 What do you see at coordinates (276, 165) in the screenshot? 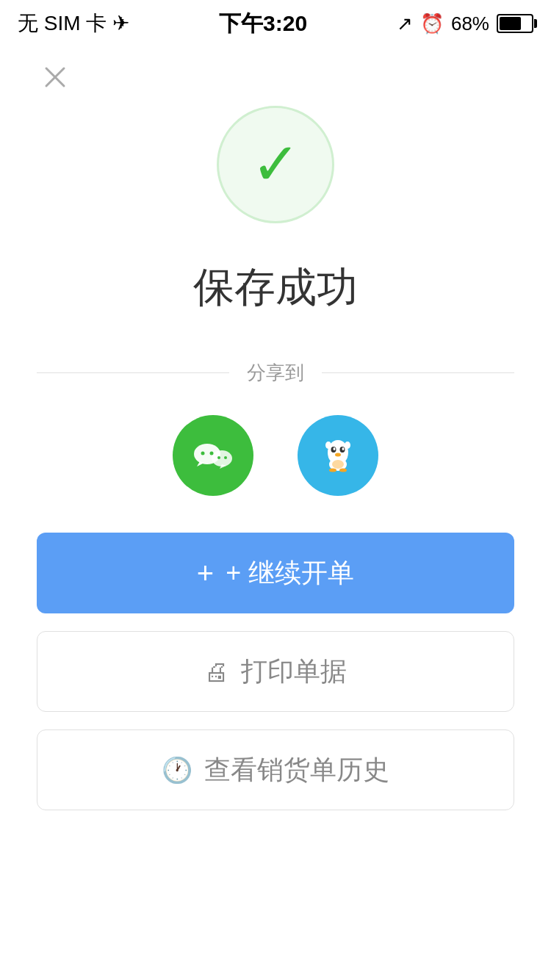
I see `check-mark-icon: ✓` at bounding box center [276, 165].